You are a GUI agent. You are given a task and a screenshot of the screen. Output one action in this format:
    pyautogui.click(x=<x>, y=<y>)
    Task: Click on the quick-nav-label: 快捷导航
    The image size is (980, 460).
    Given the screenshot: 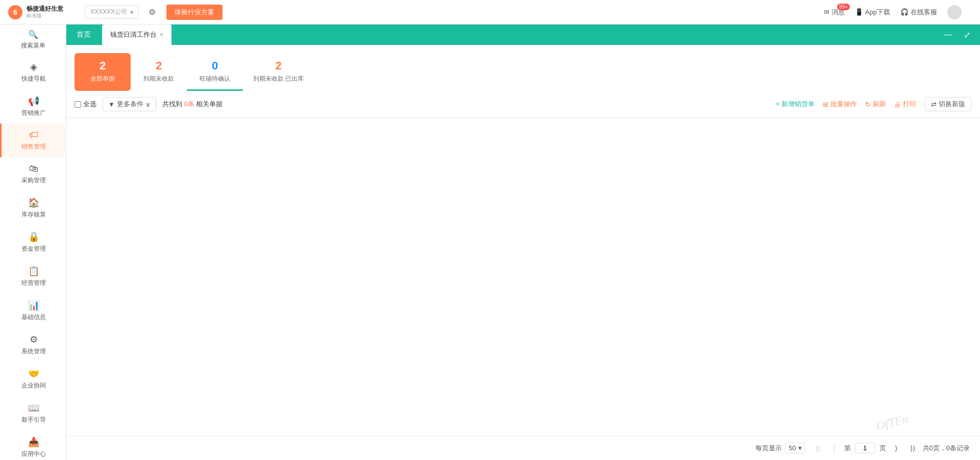 What is the action you would take?
    pyautogui.click(x=34, y=79)
    